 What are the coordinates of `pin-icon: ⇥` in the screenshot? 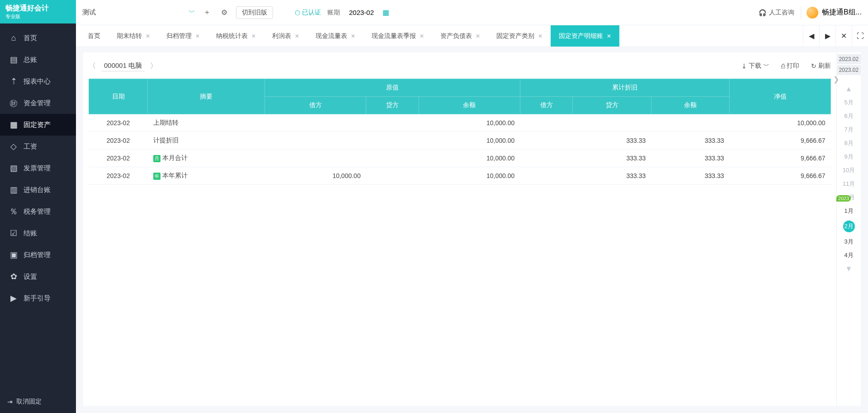 It's located at (10, 402).